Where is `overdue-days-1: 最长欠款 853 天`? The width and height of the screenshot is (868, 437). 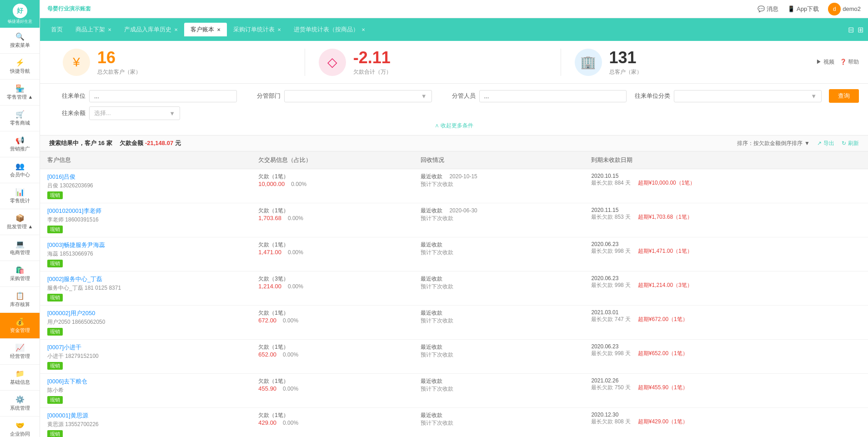 overdue-days-1: 最长欠款 853 天 is located at coordinates (614, 217).